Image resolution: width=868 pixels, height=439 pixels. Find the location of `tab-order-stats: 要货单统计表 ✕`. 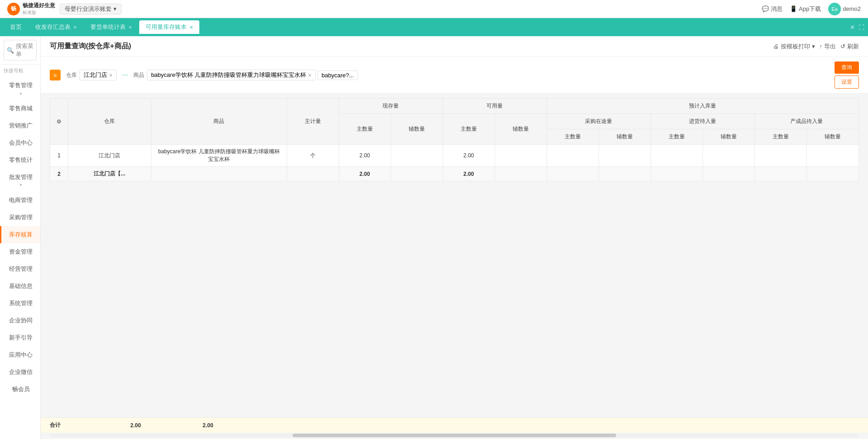

tab-order-stats: 要货单统计表 ✕ is located at coordinates (111, 27).